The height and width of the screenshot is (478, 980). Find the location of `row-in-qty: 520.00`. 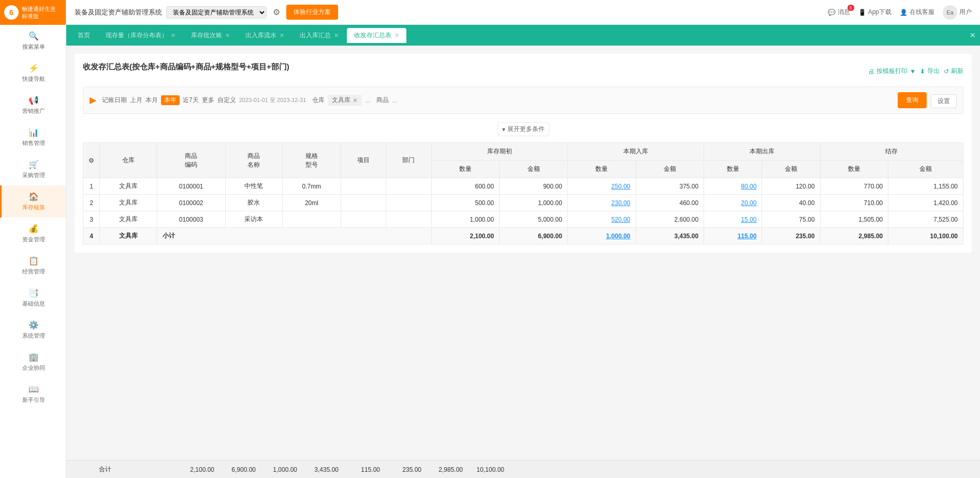

row-in-qty: 520.00 is located at coordinates (602, 220).